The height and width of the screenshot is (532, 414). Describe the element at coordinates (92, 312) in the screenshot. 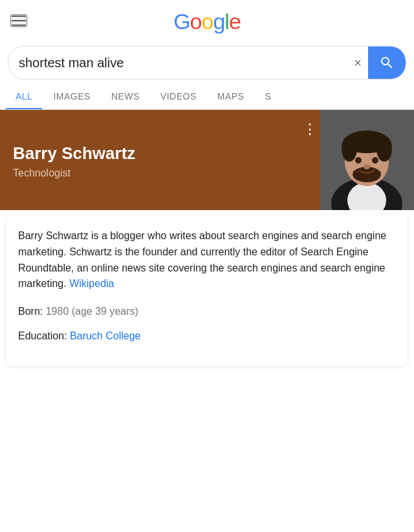

I see `born-value: 1980 (age 39 years)` at that location.